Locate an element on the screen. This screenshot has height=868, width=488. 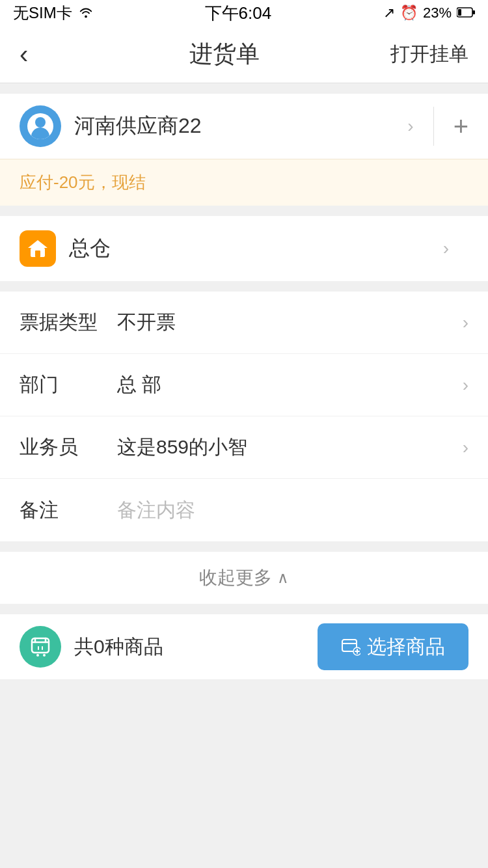
back-button: ‹ is located at coordinates (39, 55).